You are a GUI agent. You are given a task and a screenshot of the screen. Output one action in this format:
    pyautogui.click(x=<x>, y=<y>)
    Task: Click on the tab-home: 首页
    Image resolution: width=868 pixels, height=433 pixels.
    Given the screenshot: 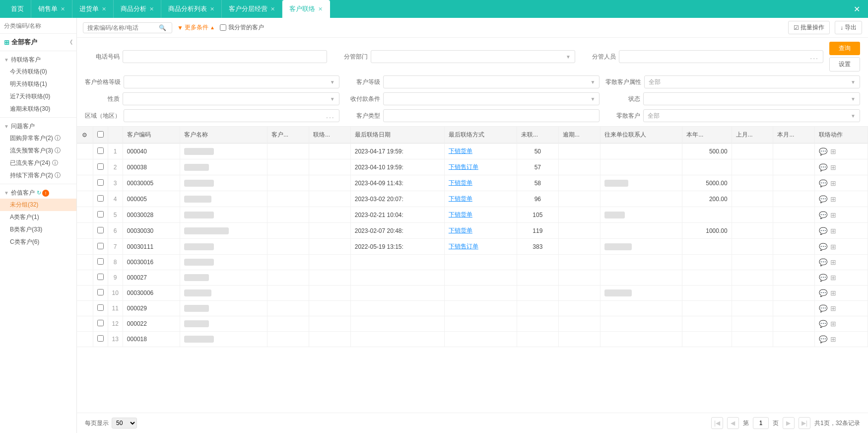 What is the action you would take?
    pyautogui.click(x=18, y=9)
    